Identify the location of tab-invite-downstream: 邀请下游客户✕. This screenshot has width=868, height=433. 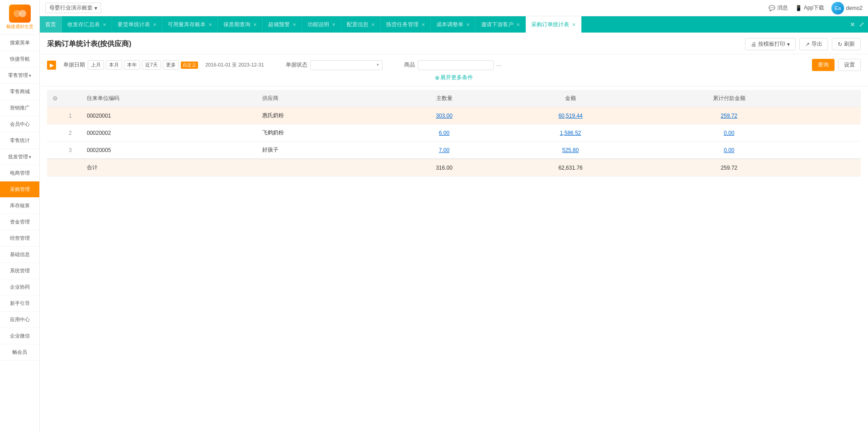
(501, 24).